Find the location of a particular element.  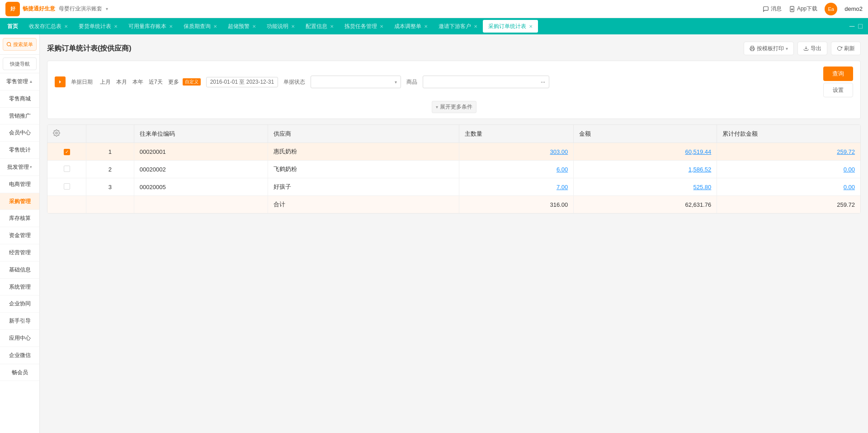

footer-check-cell is located at coordinates (67, 205).